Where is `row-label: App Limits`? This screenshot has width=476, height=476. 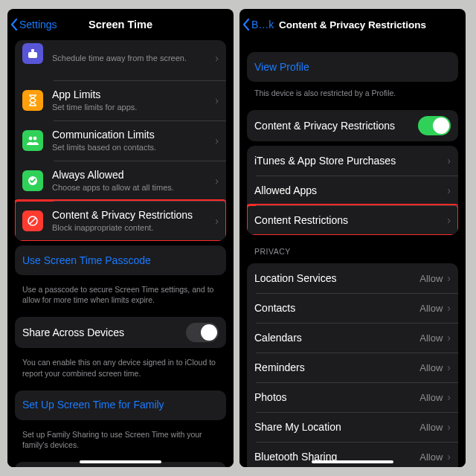 row-label: App Limits is located at coordinates (131, 95).